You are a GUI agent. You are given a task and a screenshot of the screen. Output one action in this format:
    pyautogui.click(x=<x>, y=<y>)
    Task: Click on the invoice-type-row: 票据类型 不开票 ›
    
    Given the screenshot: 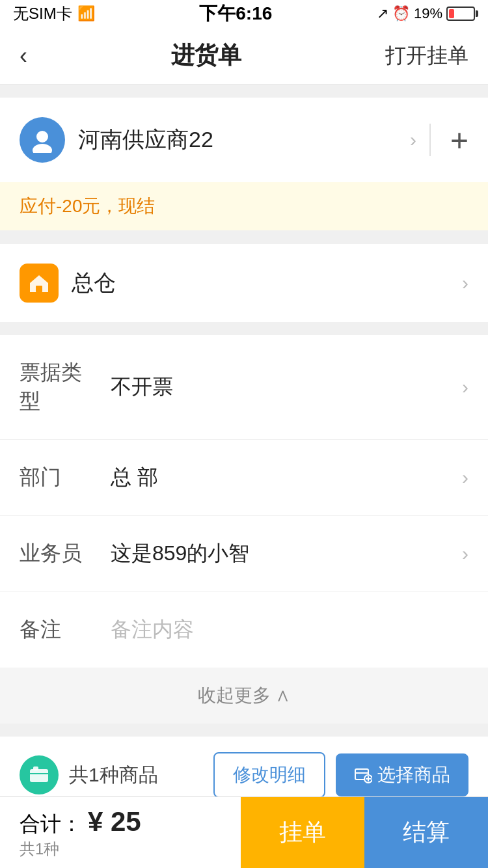 What is the action you would take?
    pyautogui.click(x=244, y=388)
    